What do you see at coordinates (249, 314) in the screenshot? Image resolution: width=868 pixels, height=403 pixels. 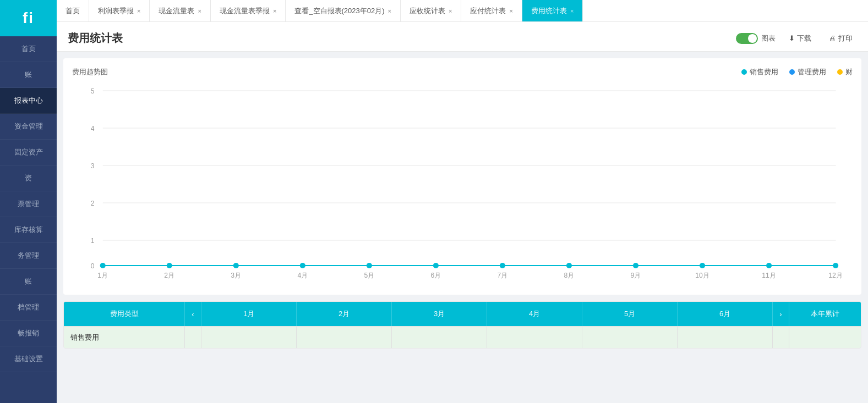 I see `th-month-1: 1月` at bounding box center [249, 314].